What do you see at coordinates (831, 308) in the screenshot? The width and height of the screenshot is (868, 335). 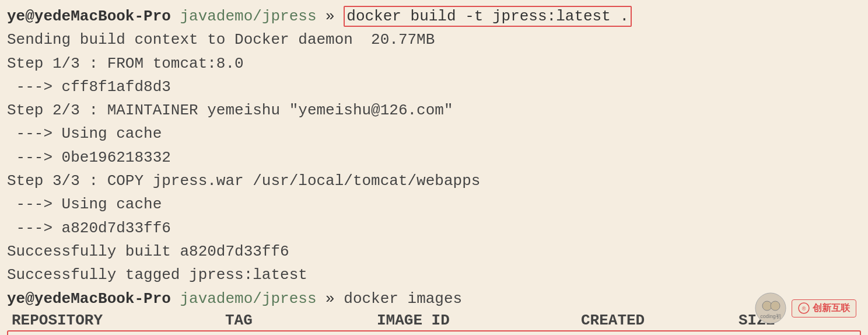 I see `brand-label: 创新互联` at bounding box center [831, 308].